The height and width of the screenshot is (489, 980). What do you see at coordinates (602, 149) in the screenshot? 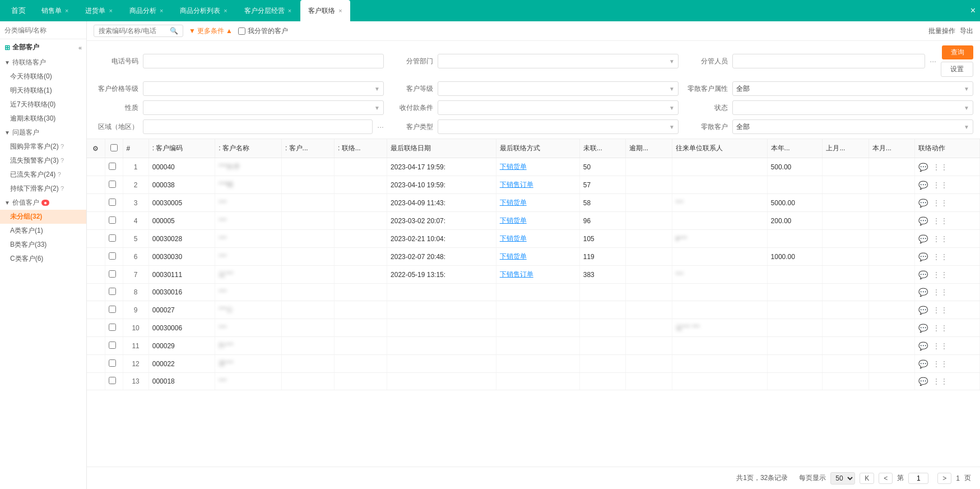
I see `col-unliaised-header: 未联...` at bounding box center [602, 149].